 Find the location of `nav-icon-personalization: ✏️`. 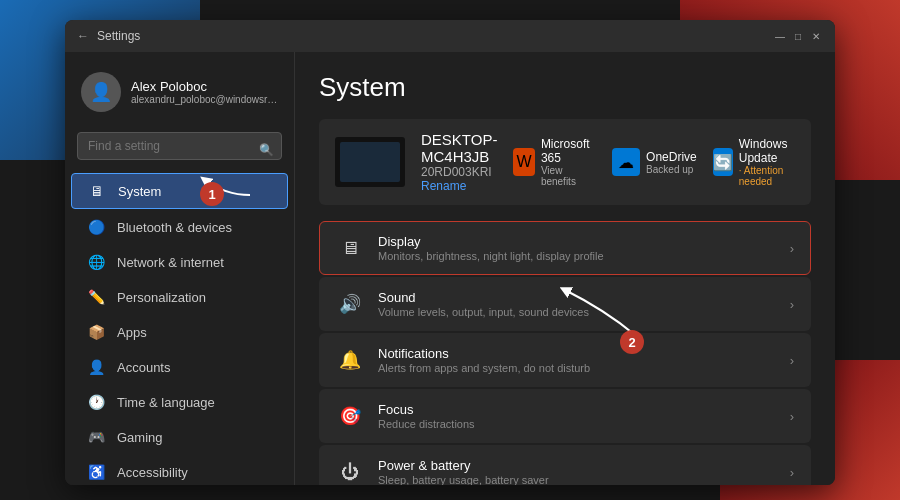

nav-icon-personalization: ✏️ is located at coordinates (96, 297).